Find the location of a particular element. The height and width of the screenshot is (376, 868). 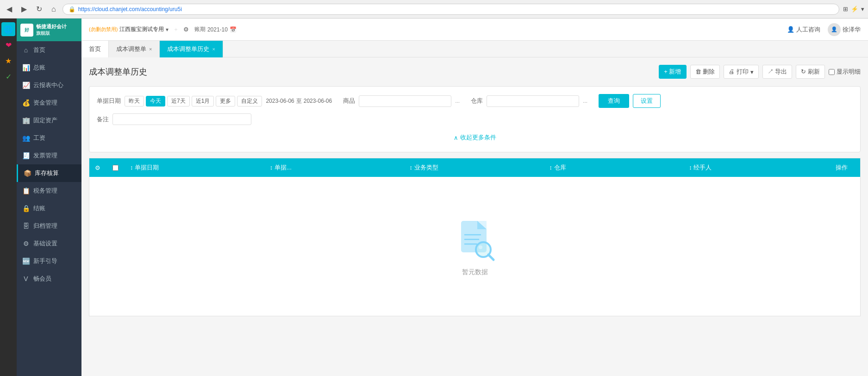

sidebar-logo: 好 畅捷通好会计 旗舰版 is located at coordinates (49, 30).